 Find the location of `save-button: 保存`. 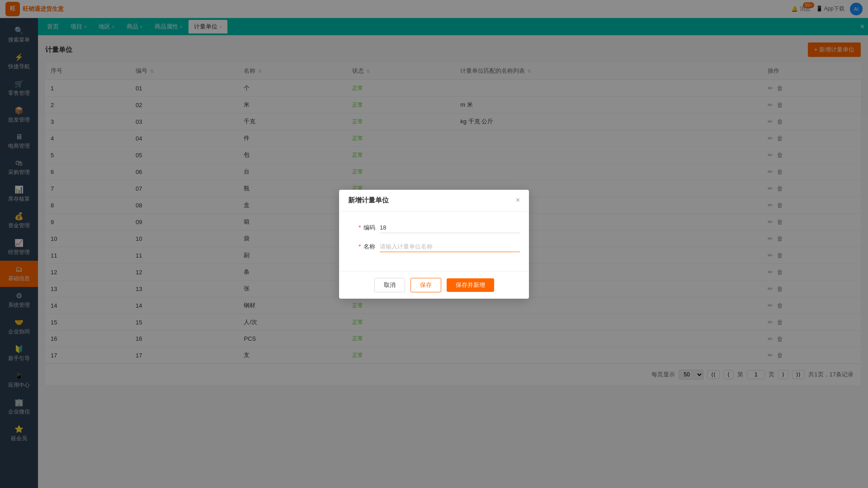

save-button: 保存 is located at coordinates (426, 285).